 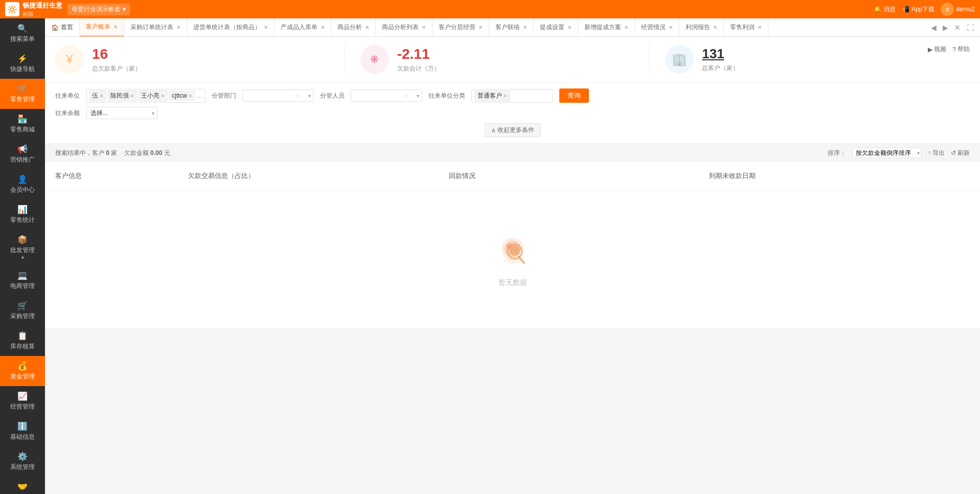 What do you see at coordinates (929, 153) in the screenshot?
I see `export-icon: ↑` at bounding box center [929, 153].